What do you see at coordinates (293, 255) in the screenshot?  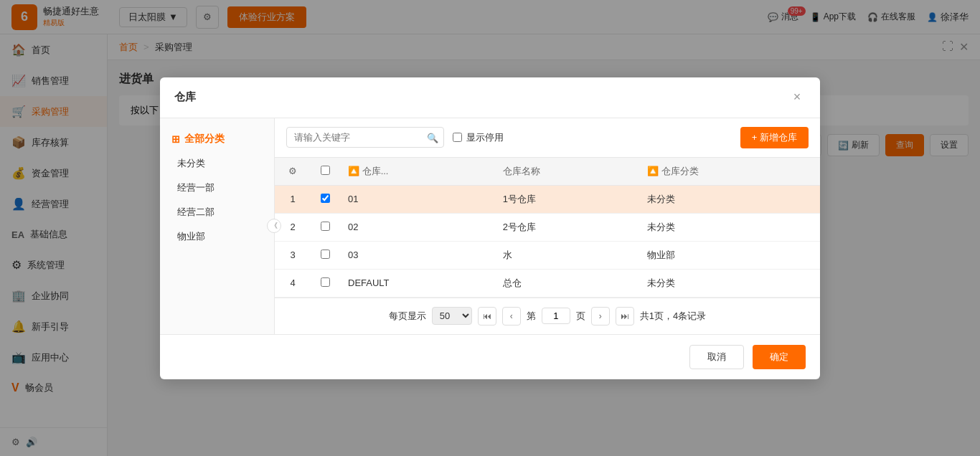 I see `row-index: 3` at bounding box center [293, 255].